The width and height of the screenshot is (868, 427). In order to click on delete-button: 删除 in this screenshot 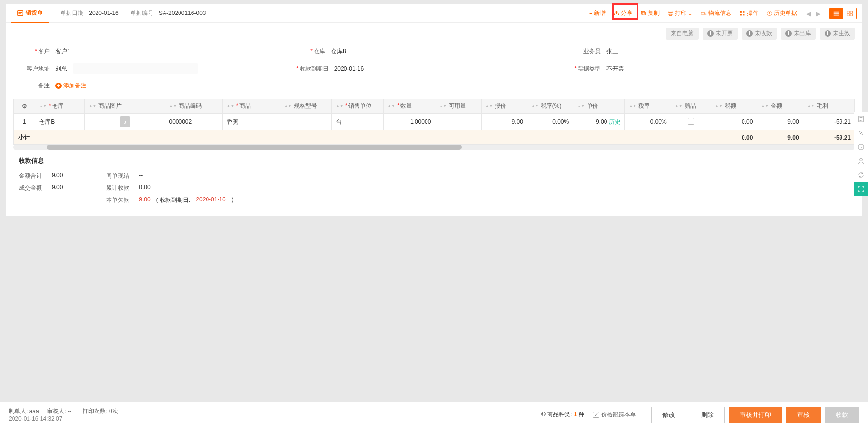, I will do `click(707, 415)`.